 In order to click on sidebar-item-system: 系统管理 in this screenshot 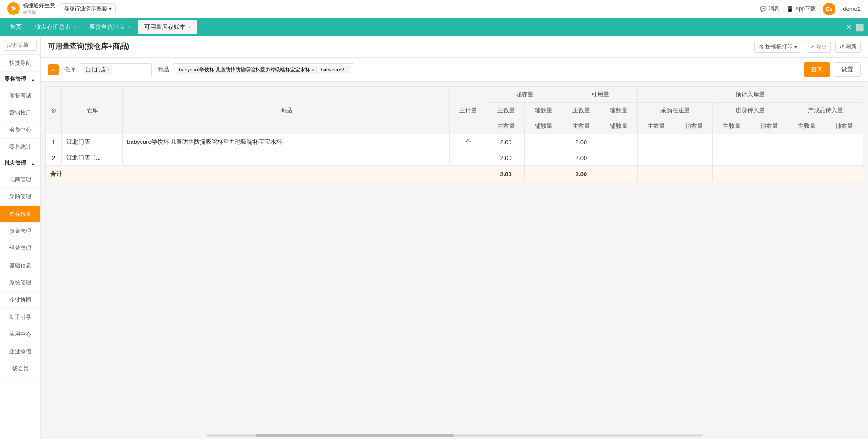, I will do `click(20, 283)`.